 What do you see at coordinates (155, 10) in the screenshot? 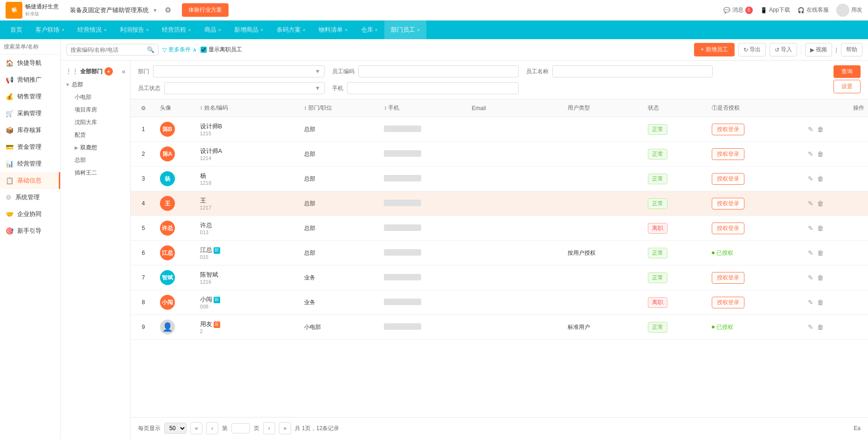
I see `system-dropdown-icon: ▼` at bounding box center [155, 10].